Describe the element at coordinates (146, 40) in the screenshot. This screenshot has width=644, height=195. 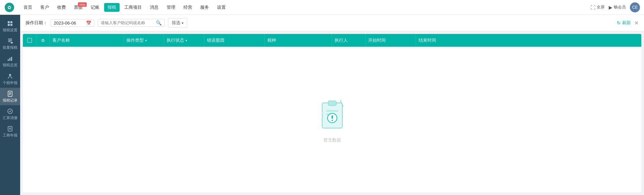
I see `sort-icon-operation: ▾` at that location.